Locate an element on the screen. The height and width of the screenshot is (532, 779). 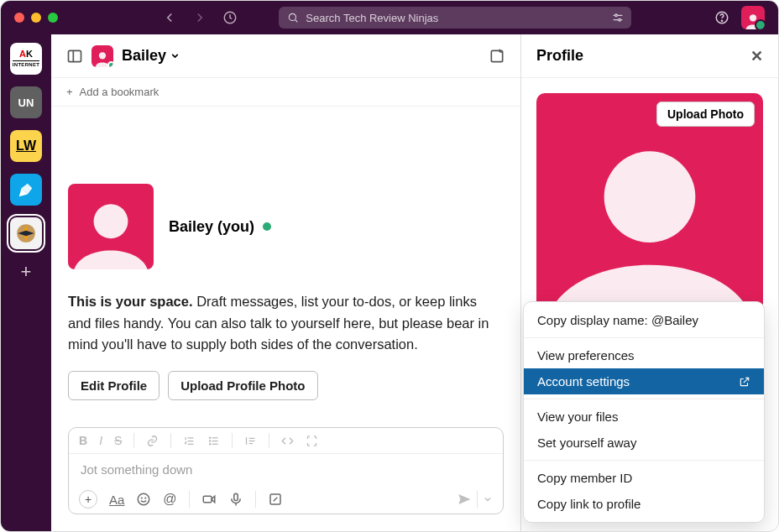
menu-copy-display-name: Copy display name: @Bailey is located at coordinates (644, 321).